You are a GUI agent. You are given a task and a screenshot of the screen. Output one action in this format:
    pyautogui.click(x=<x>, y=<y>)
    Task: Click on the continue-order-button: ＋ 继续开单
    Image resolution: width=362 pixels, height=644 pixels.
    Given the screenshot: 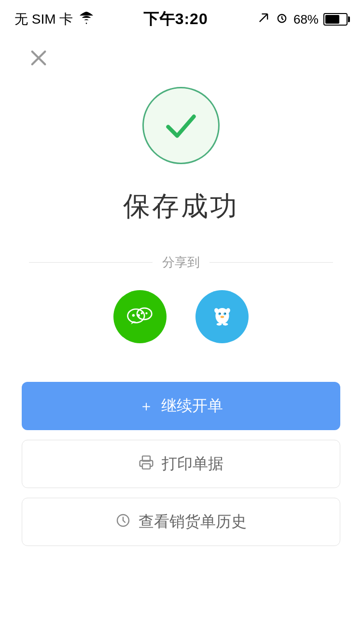 What is the action you would take?
    pyautogui.click(x=181, y=406)
    